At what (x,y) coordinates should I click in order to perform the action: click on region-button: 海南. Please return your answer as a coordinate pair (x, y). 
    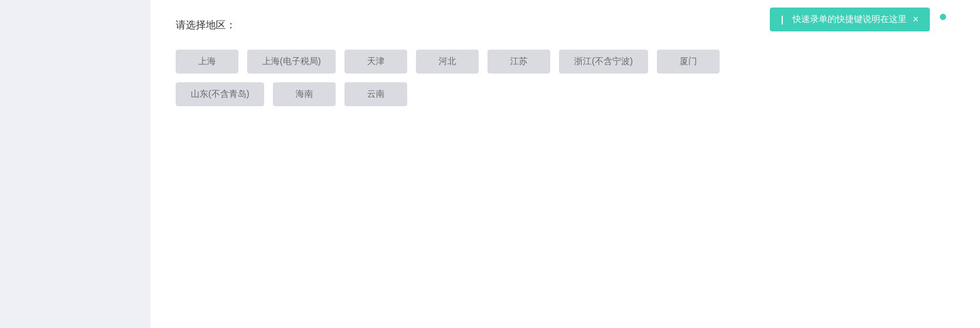
    Looking at the image, I should click on (304, 94).